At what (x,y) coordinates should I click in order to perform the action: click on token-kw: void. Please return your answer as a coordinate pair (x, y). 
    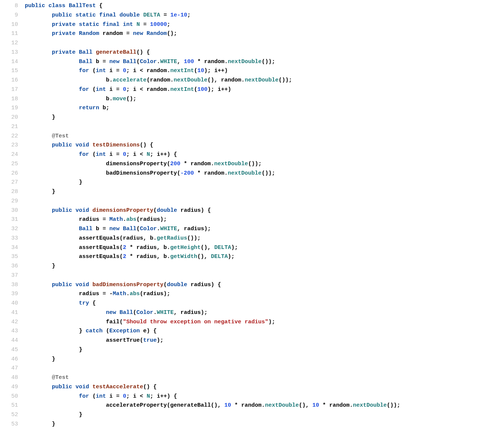
    Looking at the image, I should click on (82, 210).